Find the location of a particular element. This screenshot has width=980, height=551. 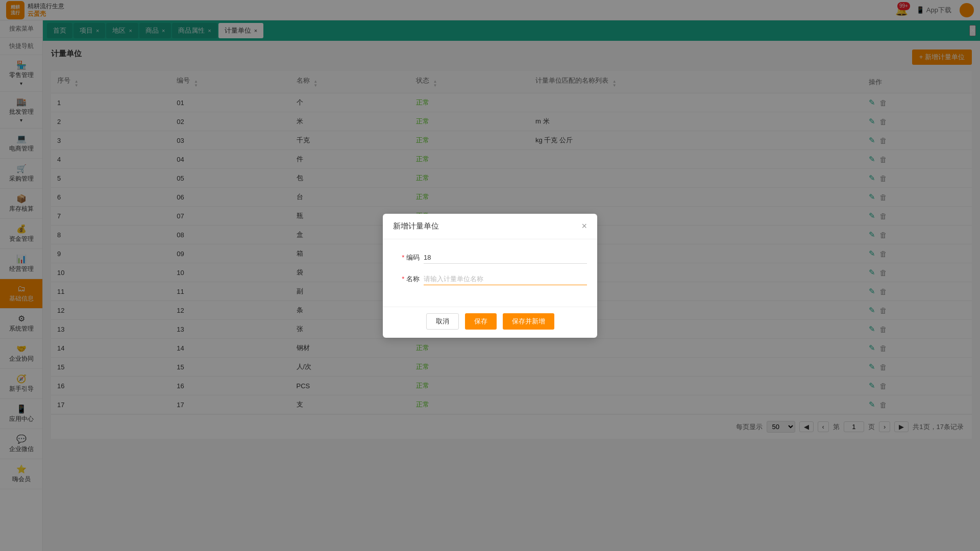

code-label: 编码 is located at coordinates (408, 258).